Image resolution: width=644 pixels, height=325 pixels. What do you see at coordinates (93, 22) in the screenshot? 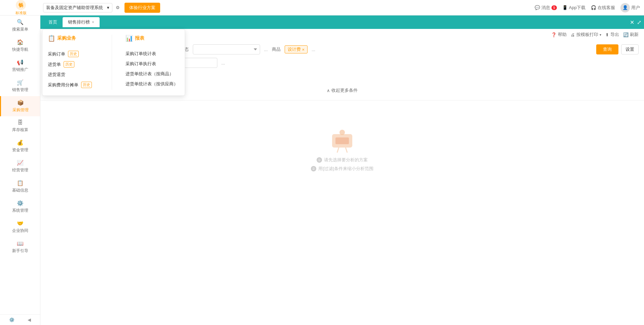
I see `tab-close-icon: ×` at bounding box center [93, 22].